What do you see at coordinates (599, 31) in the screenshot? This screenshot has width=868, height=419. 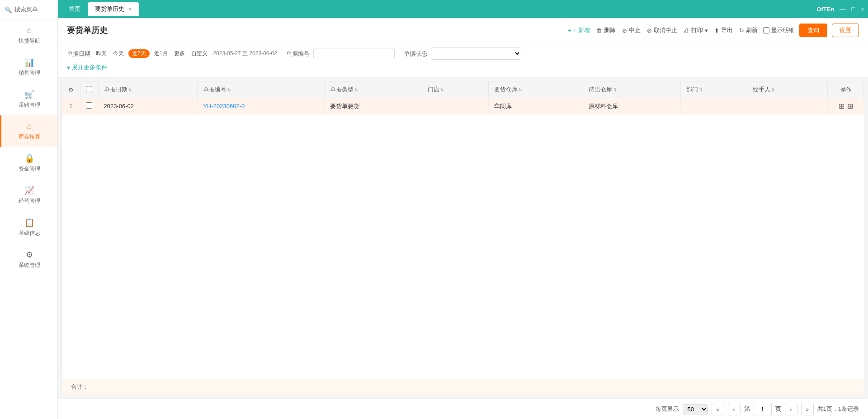 I see `delete-icon: 🗑` at bounding box center [599, 31].